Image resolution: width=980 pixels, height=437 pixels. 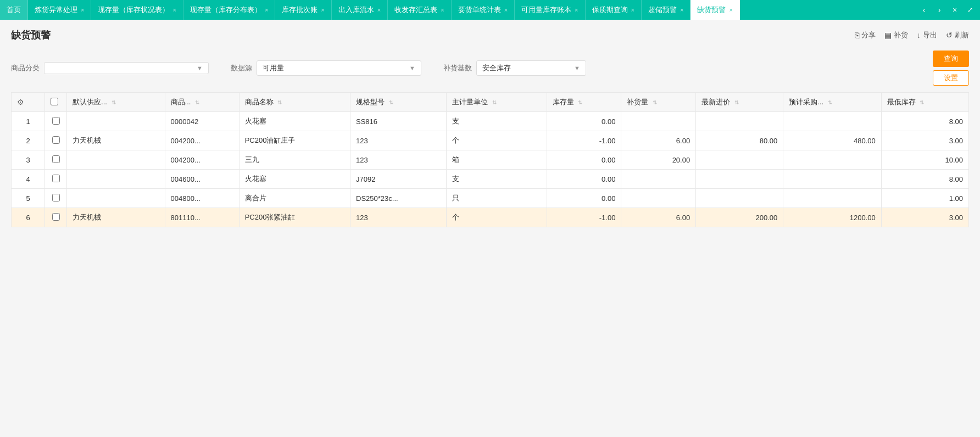 I want to click on nav-tab-9: 保质期查询 ×, so click(x=614, y=10).